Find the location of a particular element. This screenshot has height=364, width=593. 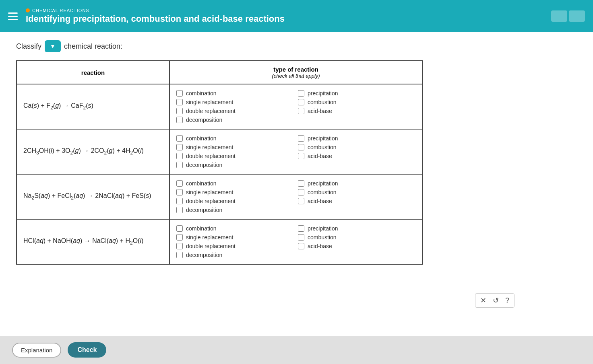

header-subtitle: CHEMICAL REACTIONS is located at coordinates (155, 10).